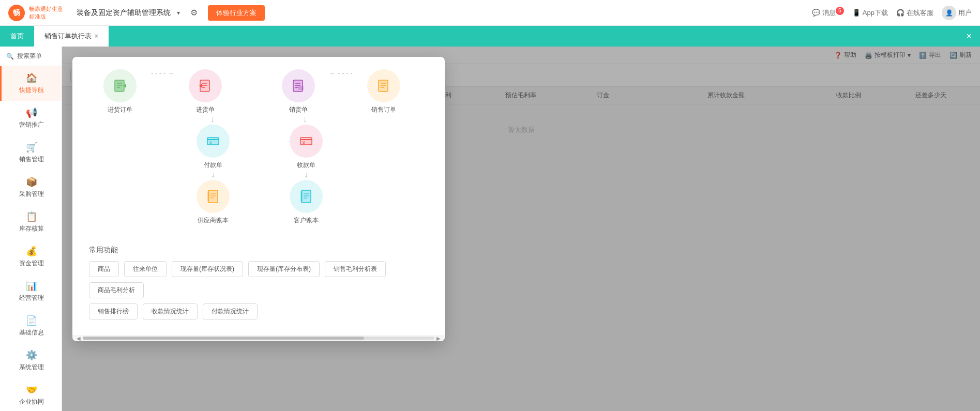 The width and height of the screenshot is (980, 411). What do you see at coordinates (31, 361) in the screenshot?
I see `sidebar-item-system: ⚙️ 系统管理` at bounding box center [31, 361].